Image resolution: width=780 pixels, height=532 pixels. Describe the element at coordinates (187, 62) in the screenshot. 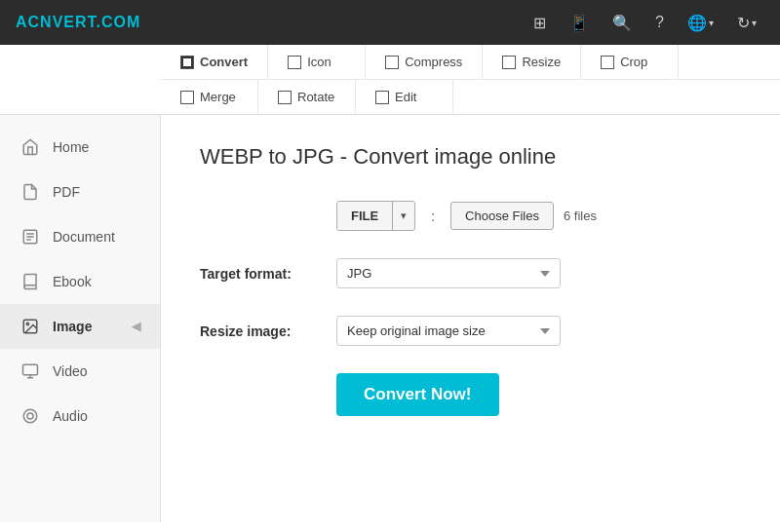

I see `convert-check` at that location.